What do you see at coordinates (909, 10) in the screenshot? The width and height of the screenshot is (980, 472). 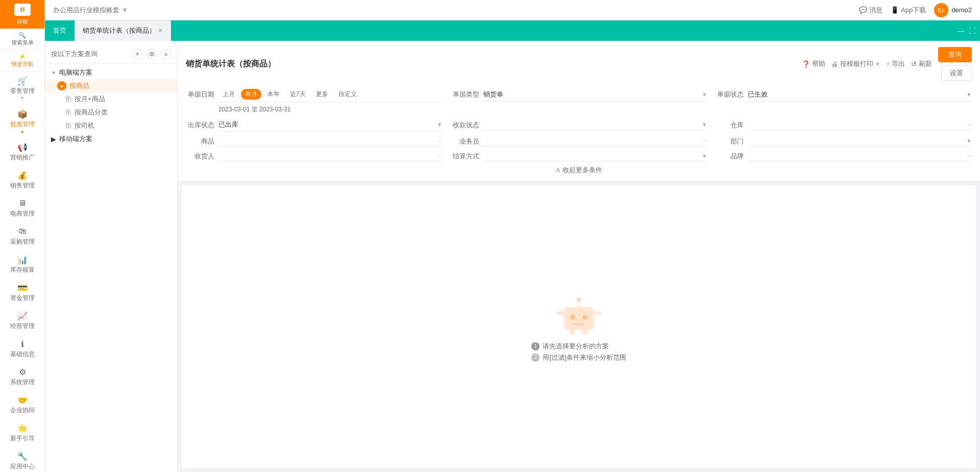 I see `app-download-action: 📱 App下载` at bounding box center [909, 10].